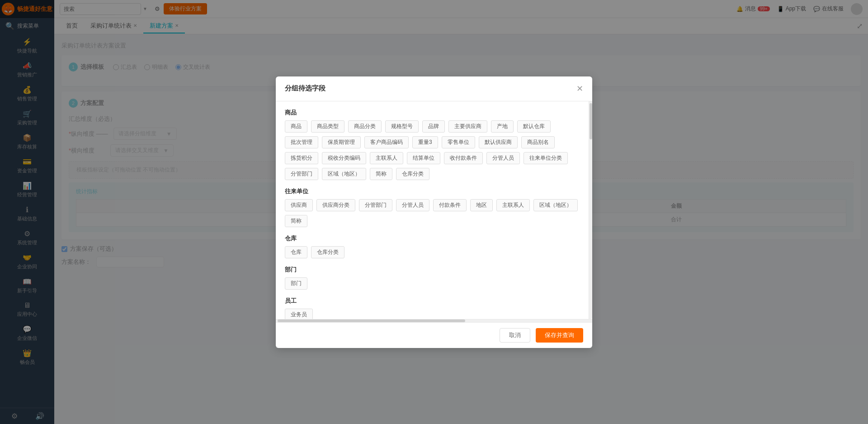 Image resolution: width=868 pixels, height=424 pixels. I want to click on field-section-title: 仓库, so click(432, 238).